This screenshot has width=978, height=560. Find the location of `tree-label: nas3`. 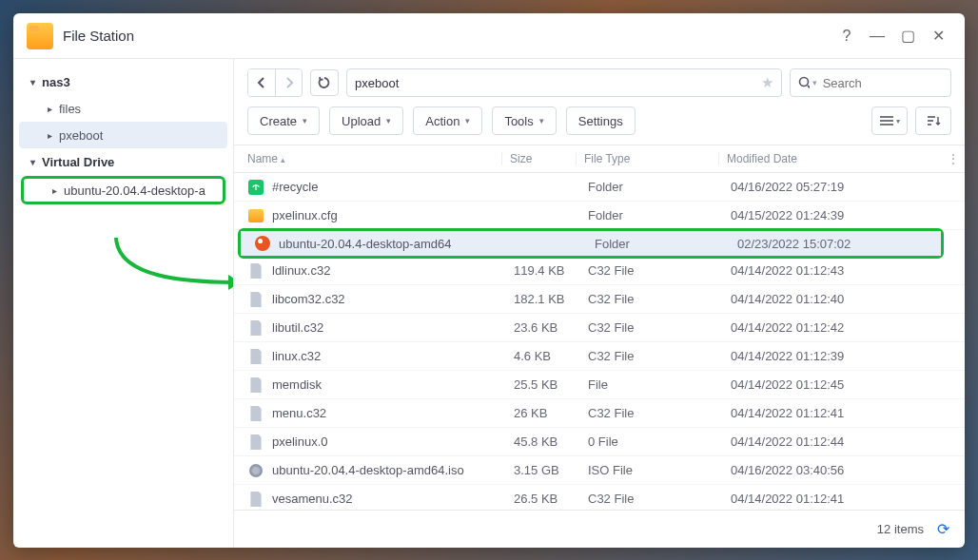

tree-label: nas3 is located at coordinates (56, 82).